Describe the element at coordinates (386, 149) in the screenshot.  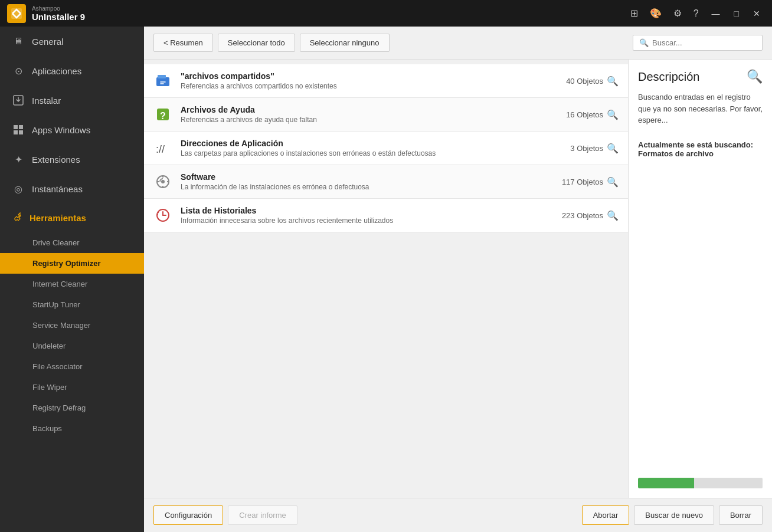
I see `list-item: :// Direcciones de Aplicación Las carpet…` at that location.